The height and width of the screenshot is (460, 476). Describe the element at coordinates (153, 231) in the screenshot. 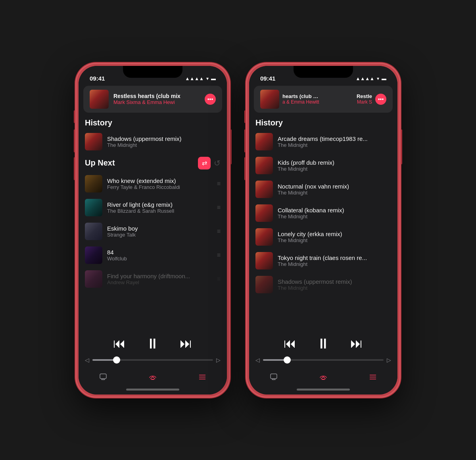

I see `up-next-list-left: Who knew (extended mix) Ferry Tayle & Fr…` at that location.